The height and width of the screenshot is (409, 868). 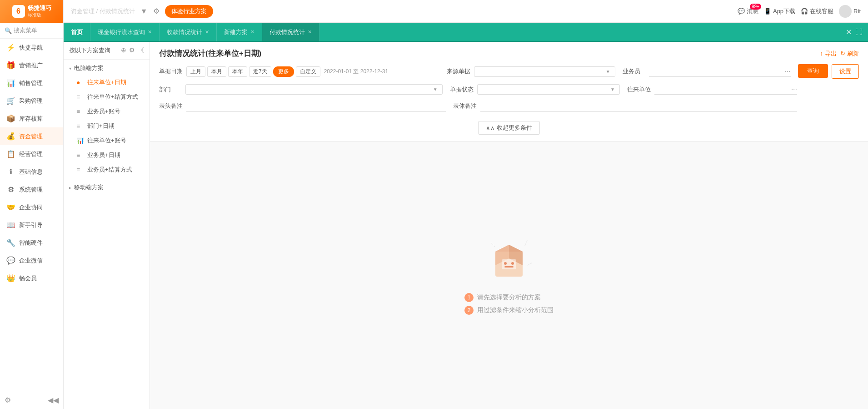 I want to click on sidebar-item-label: 库存核算, so click(x=31, y=119).